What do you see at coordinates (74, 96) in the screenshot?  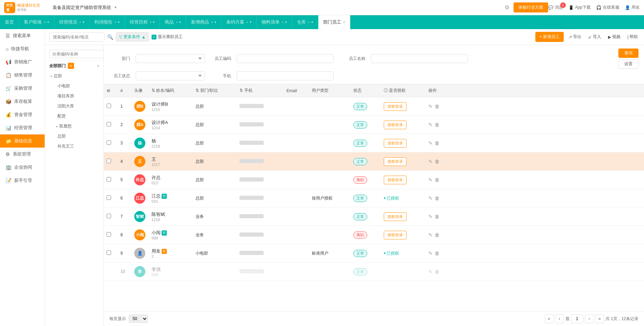 I see `dept-item-xiangmu: 项目库房` at bounding box center [74, 96].